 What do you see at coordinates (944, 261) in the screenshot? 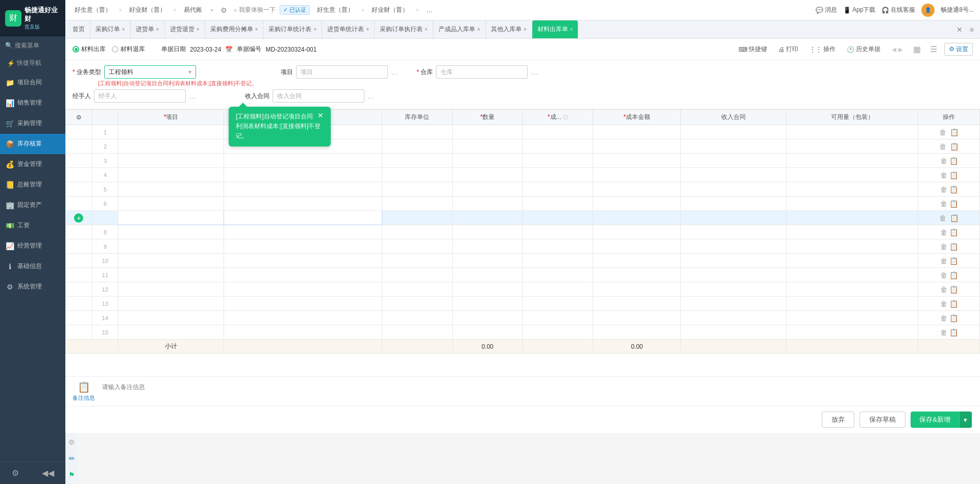
I see `row-delete-10: 🗑` at bounding box center [944, 261].